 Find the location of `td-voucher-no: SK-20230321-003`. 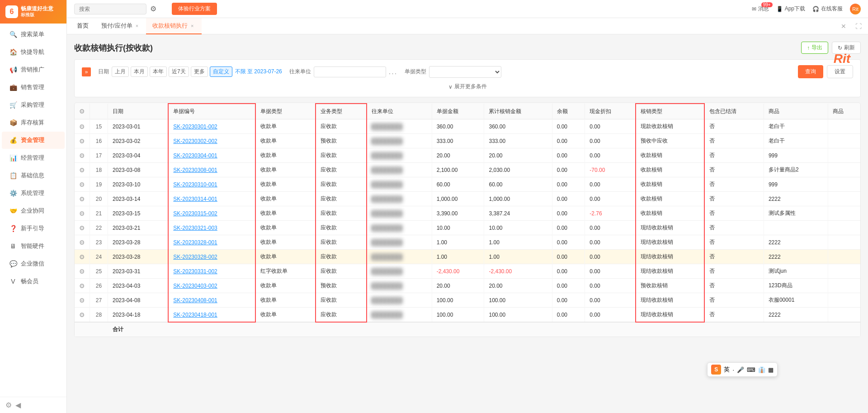

td-voucher-no: SK-20230321-003 is located at coordinates (212, 228).